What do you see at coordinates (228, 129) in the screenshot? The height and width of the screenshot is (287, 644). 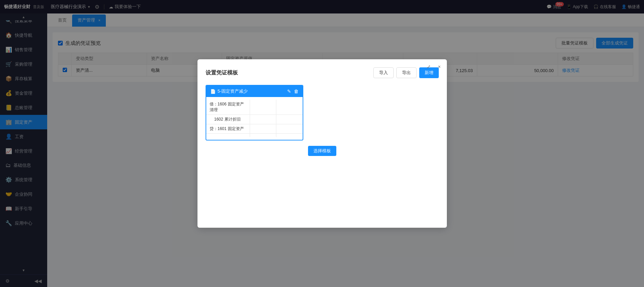 I see `entry-direction: 贷：1601 固定资产` at bounding box center [228, 129].